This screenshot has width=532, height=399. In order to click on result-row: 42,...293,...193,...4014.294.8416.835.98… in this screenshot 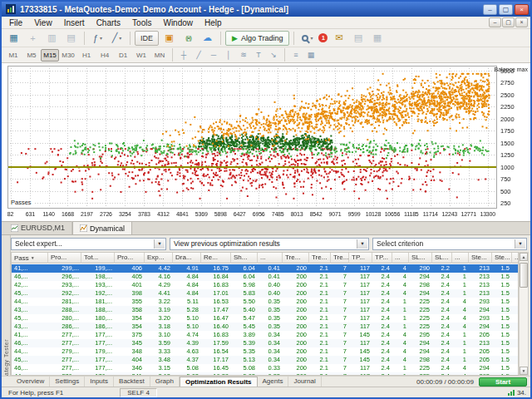, I will do `click(264, 285)`.